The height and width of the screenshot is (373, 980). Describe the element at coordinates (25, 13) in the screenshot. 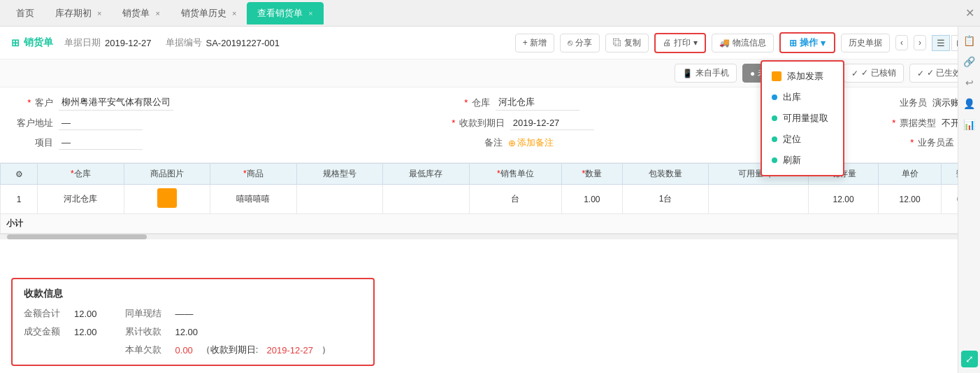

I see `tab-home: 首页` at that location.